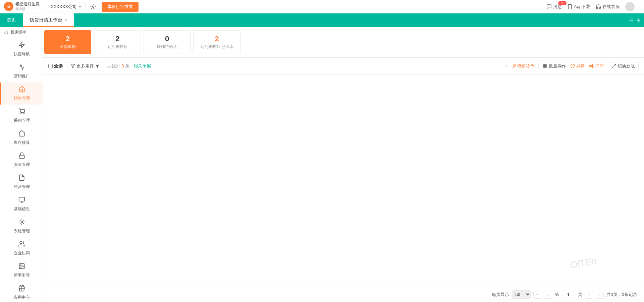  I want to click on switch-version-button: 切换新版, so click(623, 66).